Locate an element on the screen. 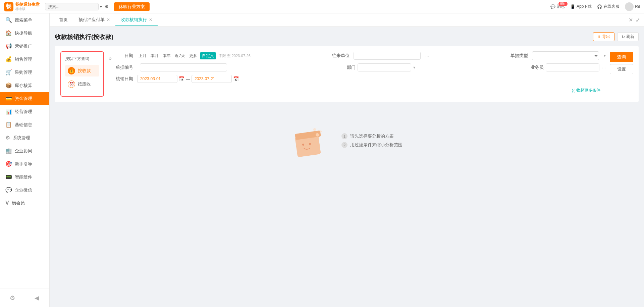 The width and height of the screenshot is (644, 307). empty-illustration is located at coordinates (310, 141).